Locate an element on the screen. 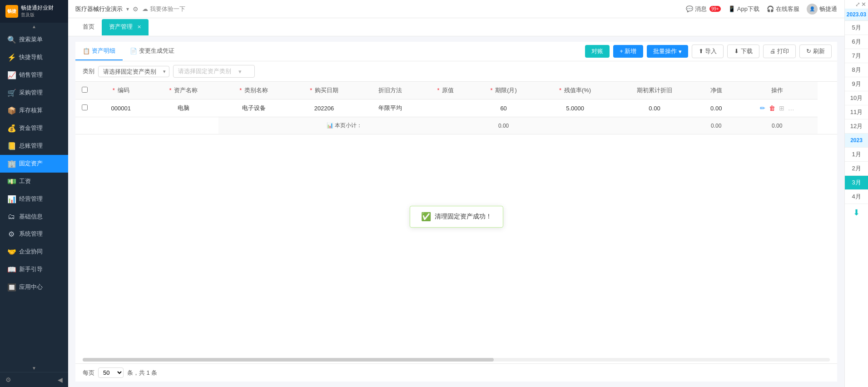 Image resolution: width=868 pixels, height=387 pixels. month-item-7: 7月 is located at coordinates (857, 56).